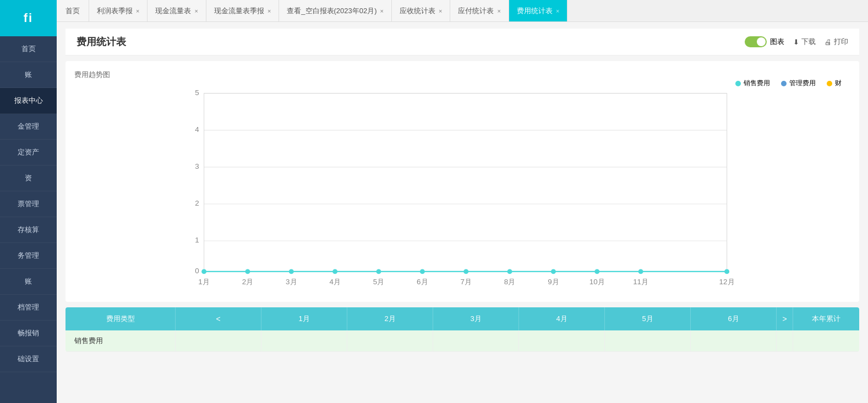 The height and width of the screenshot is (403, 868). Describe the element at coordinates (499, 11) in the screenshot. I see `tab-close-ap: ×` at that location.